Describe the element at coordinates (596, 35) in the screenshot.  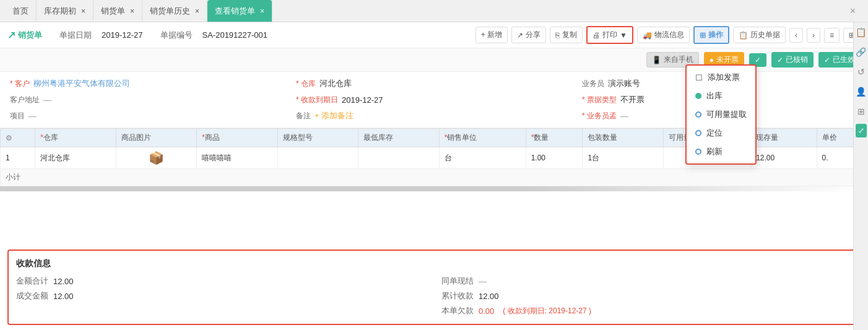
I see `print-icon: 🖨` at that location.